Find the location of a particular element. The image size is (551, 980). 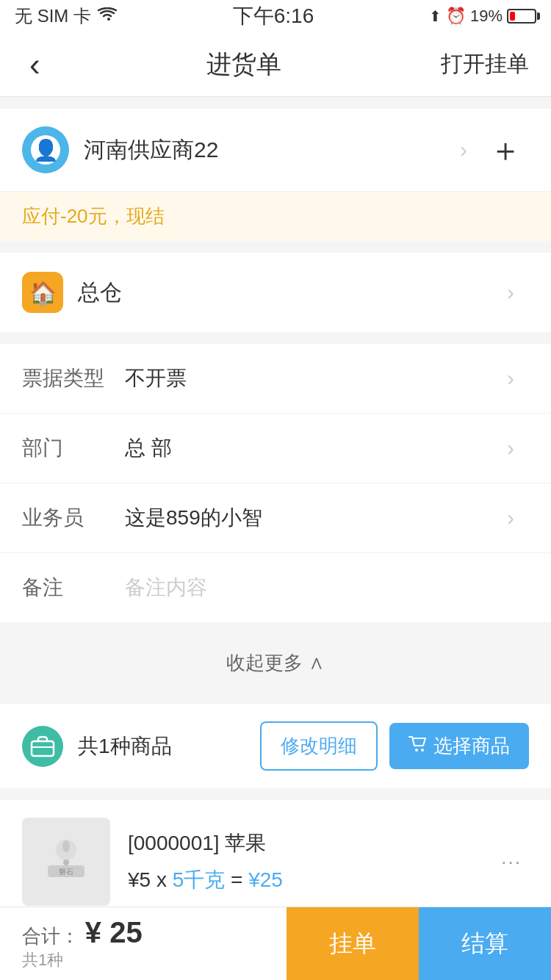

open-hang-button: 打开挂单 is located at coordinates (485, 65).